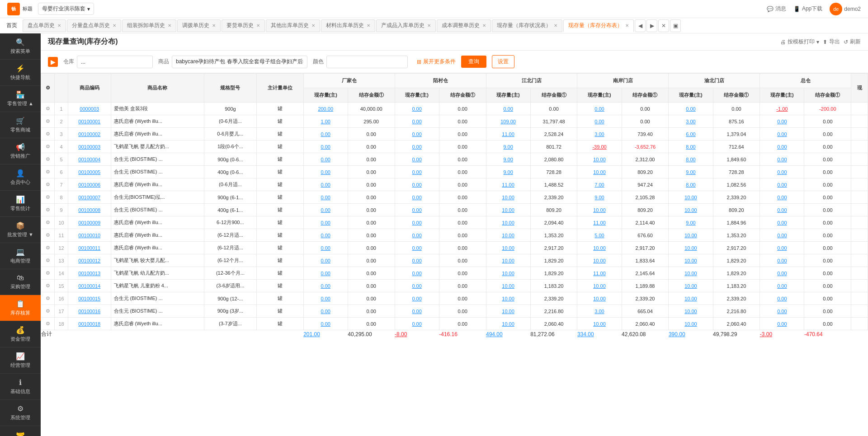 The image size is (868, 436). Describe the element at coordinates (12, 26) in the screenshot. I see `tab-home: 首页` at that location.